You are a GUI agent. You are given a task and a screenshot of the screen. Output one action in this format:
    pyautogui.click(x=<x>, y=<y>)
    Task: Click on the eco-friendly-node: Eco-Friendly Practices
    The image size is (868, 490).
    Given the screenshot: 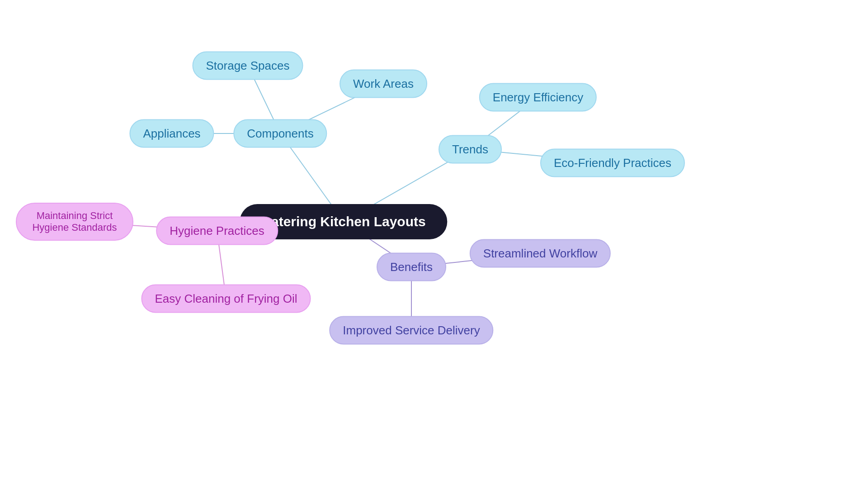 What is the action you would take?
    pyautogui.click(x=613, y=163)
    